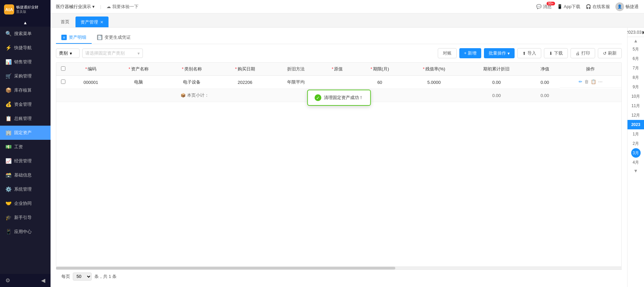  What do you see at coordinates (636, 59) in the screenshot?
I see `month-6: 6月` at bounding box center [636, 59].